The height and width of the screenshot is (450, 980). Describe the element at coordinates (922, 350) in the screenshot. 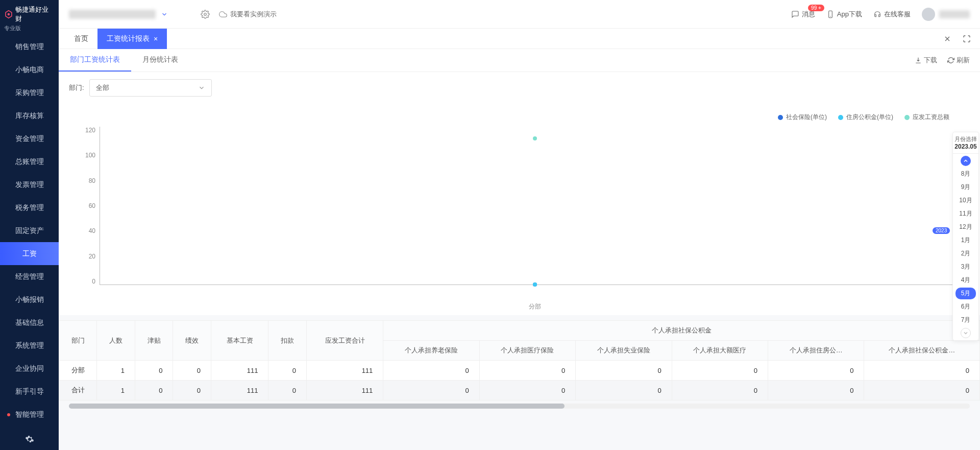

I see `col-header: 个人承担社保公积金…` at that location.